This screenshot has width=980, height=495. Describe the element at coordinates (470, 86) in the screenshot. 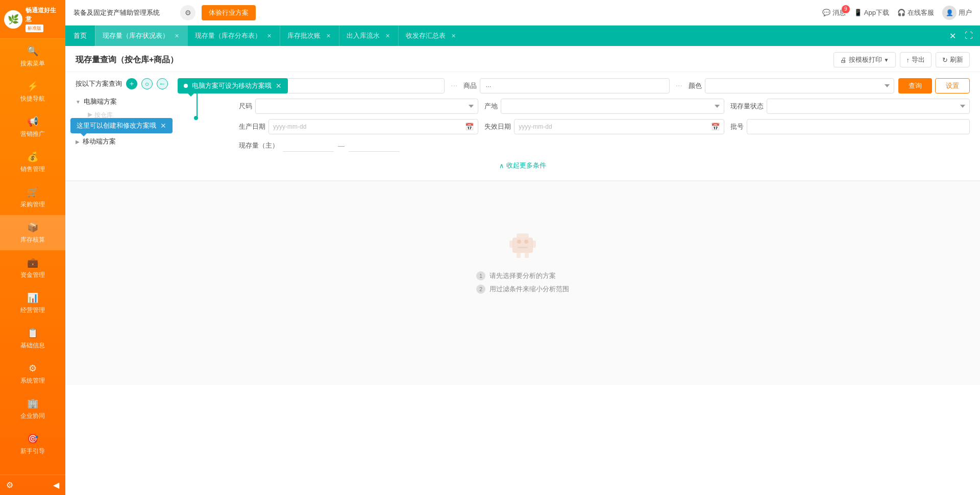

I see `product-label: 商品` at that location.